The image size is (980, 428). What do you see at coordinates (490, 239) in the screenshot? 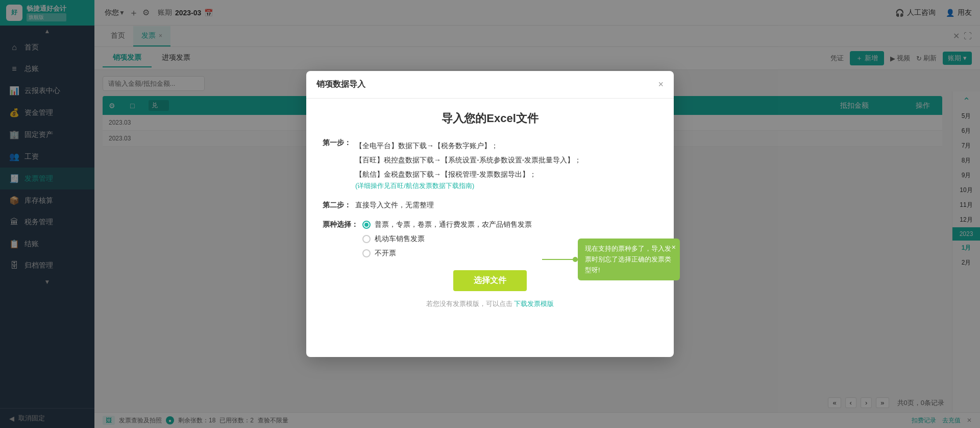
I see `ticket-selection: 票种选择： 普票，专票，卷票，通行费发票，农产品销售发票 机动车销售发票` at bounding box center [490, 239].